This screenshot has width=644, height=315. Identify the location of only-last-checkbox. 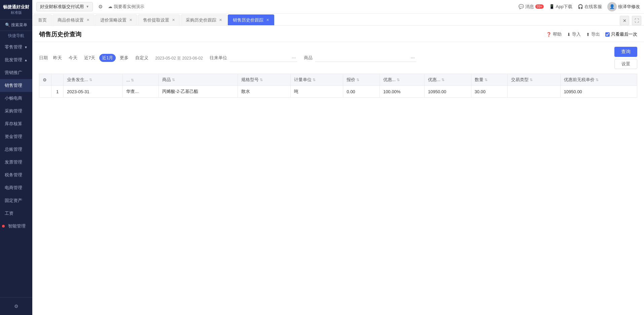
(608, 34).